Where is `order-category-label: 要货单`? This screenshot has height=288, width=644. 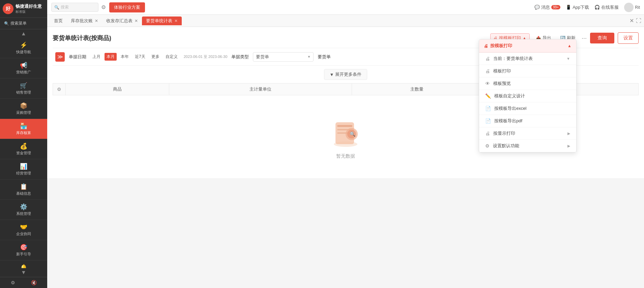 order-category-label: 要货单 is located at coordinates (324, 57).